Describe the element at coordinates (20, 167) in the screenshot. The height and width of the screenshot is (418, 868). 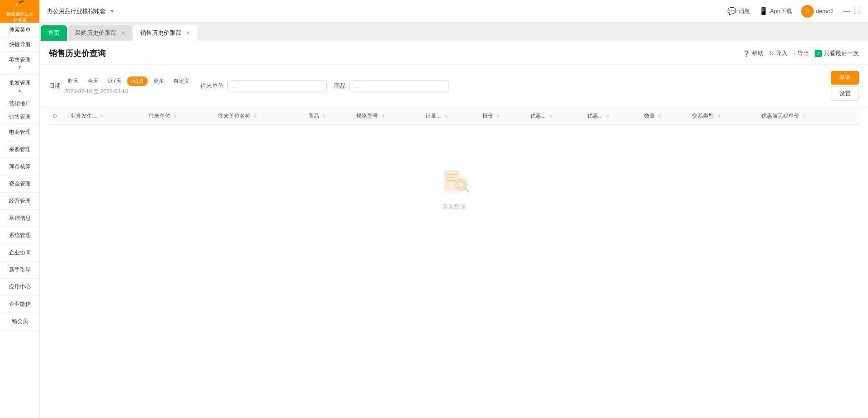
I see `sidebar-group-inventory: 库存核算` at that location.